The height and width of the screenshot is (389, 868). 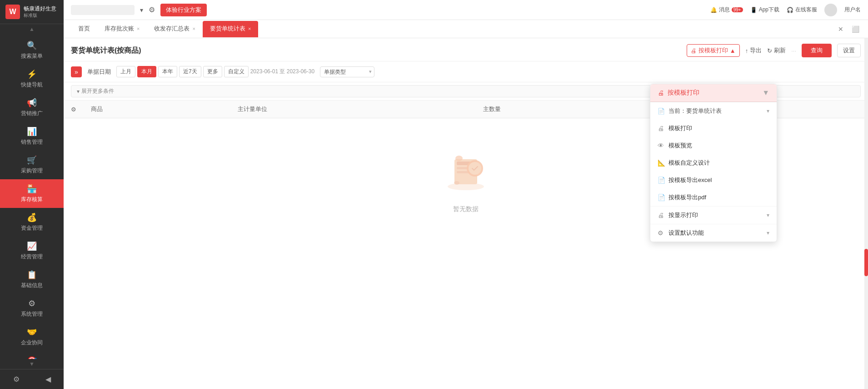 What do you see at coordinates (683, 215) in the screenshot?
I see `display-print-label: 按显示打印` at bounding box center [683, 215].